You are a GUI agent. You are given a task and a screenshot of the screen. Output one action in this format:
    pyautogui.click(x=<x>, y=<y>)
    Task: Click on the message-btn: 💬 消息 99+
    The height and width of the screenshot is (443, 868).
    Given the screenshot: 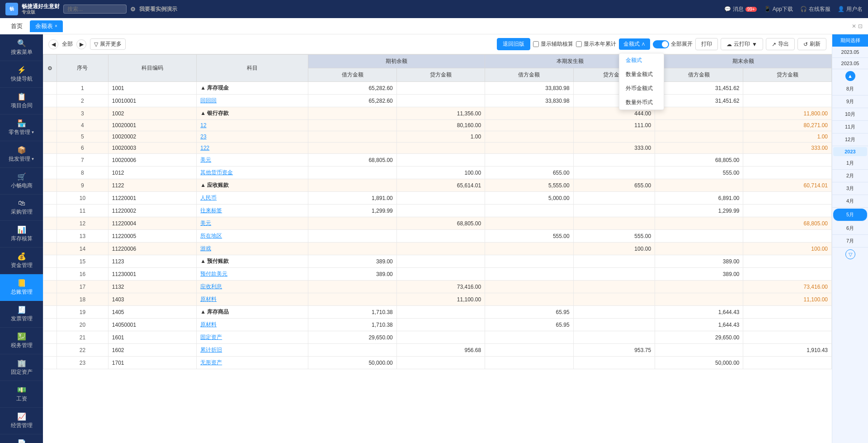 What is the action you would take?
    pyautogui.click(x=741, y=9)
    